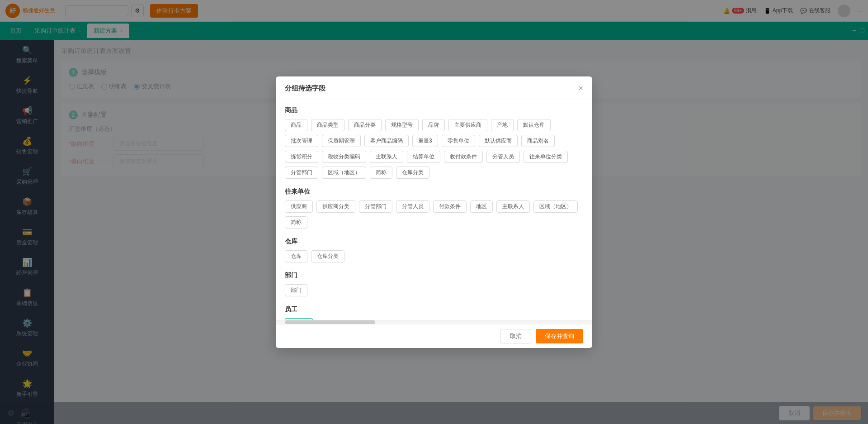 The width and height of the screenshot is (868, 424). I want to click on field-tag: 税收分类编码, so click(344, 157).